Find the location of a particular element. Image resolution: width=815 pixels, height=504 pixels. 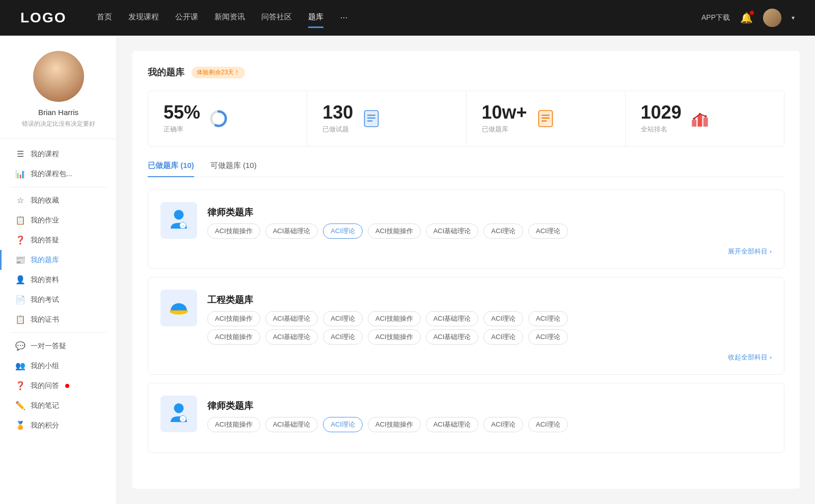

law2-tag-5: ACI基础理论 is located at coordinates (452, 425).